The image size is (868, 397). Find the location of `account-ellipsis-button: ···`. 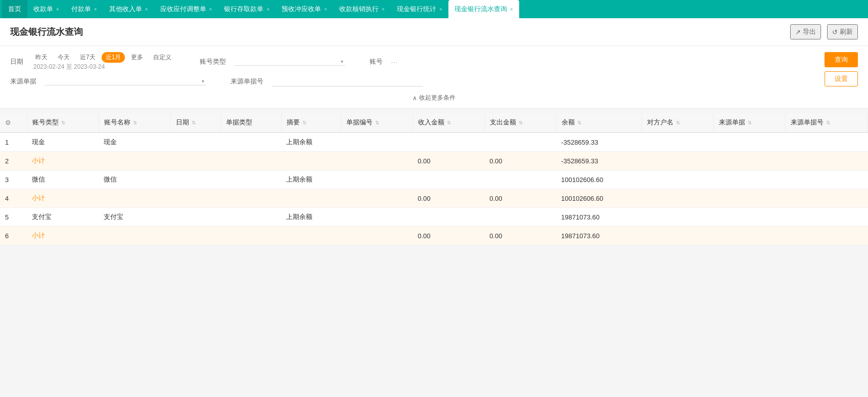

account-ellipsis-button: ··· is located at coordinates (394, 62).